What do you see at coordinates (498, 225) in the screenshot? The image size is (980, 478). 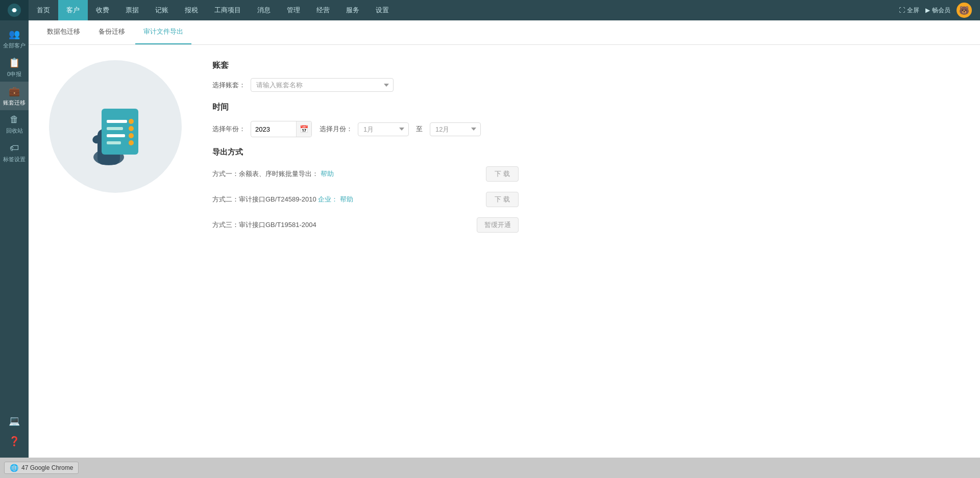 I see `method-3-temp-btn: 暂缓开通` at bounding box center [498, 225].